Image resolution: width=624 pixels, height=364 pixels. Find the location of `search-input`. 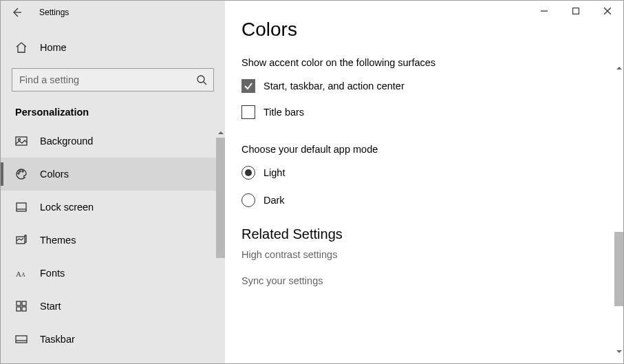

search-input is located at coordinates (107, 80).